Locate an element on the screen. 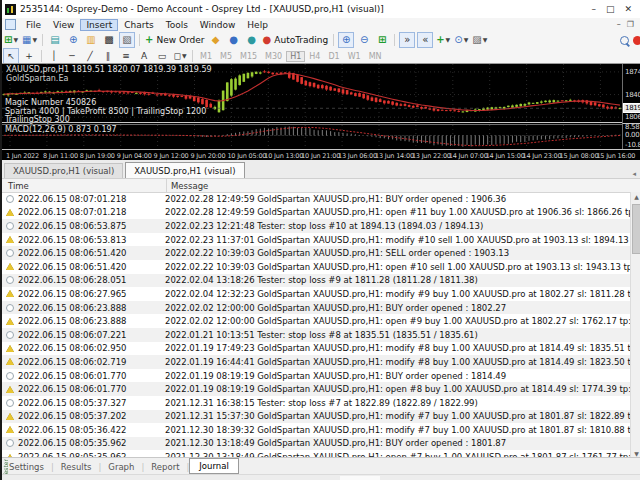 This screenshot has height=480, width=640. journal-message: 2022.01.19 08:19:19 GoldSpartan XAUUSD.p… is located at coordinates (396, 389).